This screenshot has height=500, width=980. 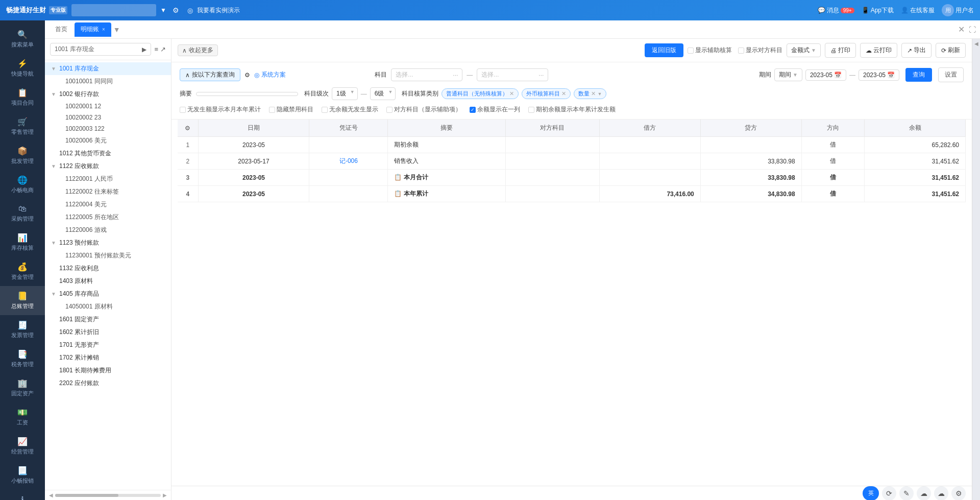 What do you see at coordinates (291, 109) in the screenshot?
I see `cb-hide-disabled: 隐藏禁用科目` at bounding box center [291, 109].